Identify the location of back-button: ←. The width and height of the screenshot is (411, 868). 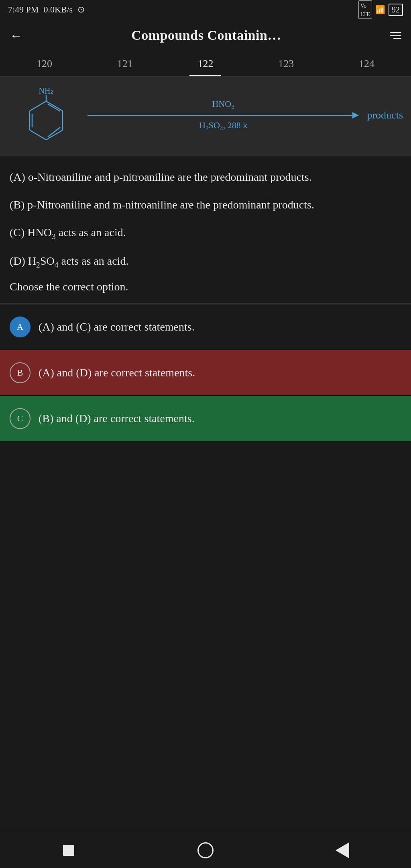
(16, 35).